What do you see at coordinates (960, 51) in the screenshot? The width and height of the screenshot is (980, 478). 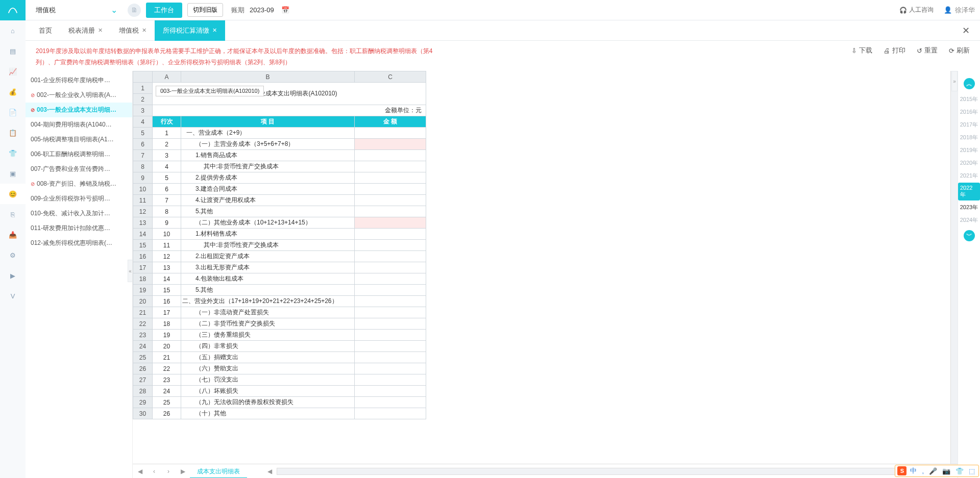 I see `refresh-button: ⟳刷新` at bounding box center [960, 51].